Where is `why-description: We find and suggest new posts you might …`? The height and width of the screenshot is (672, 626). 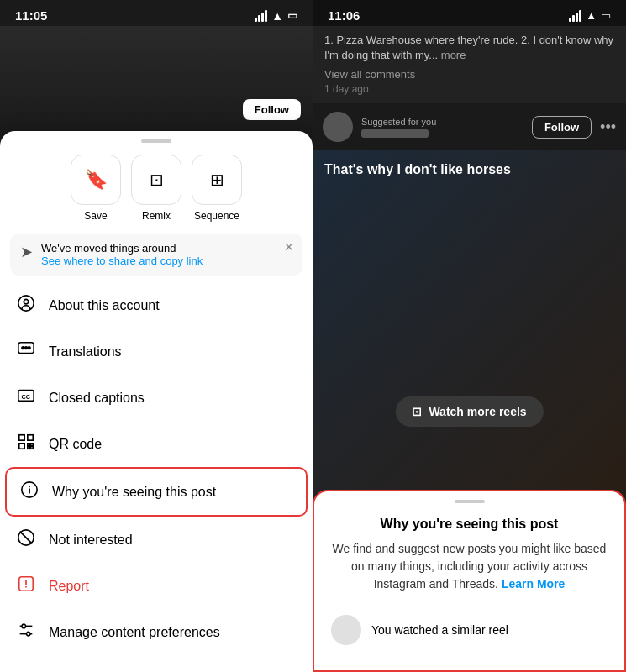 why-description: We find and suggest new posts you might … is located at coordinates (469, 566).